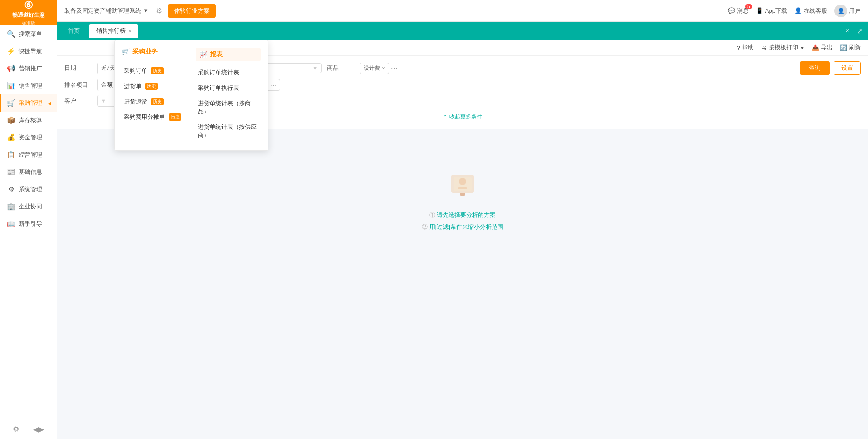  I want to click on tabbar-right: × ⤢, so click(854, 31).